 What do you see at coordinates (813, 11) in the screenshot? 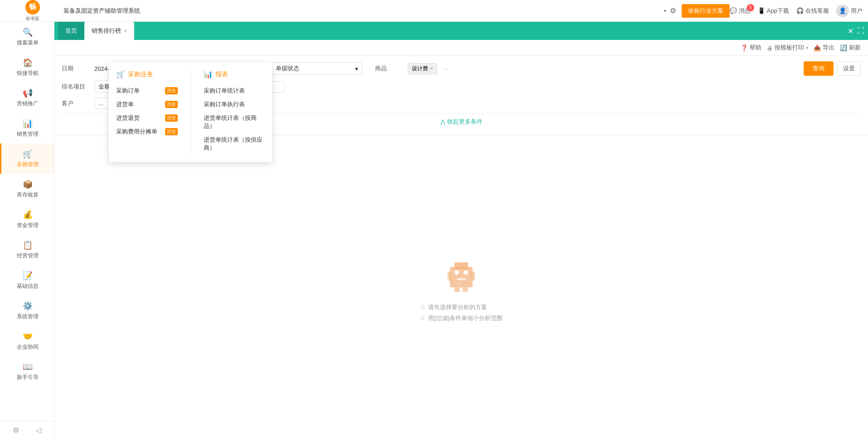
I see `online-service-action: 🎧 在线客服` at bounding box center [813, 11].